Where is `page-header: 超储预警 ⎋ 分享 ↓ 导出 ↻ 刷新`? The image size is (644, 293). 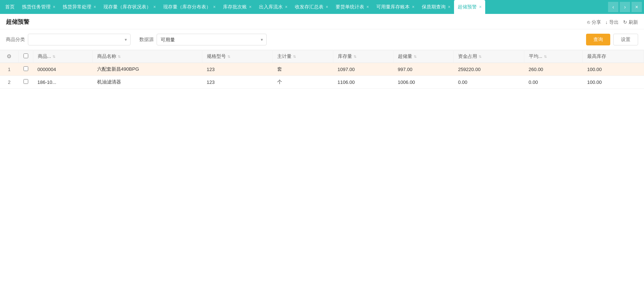
page-header: 超储预警 ⎋ 分享 ↓ 导出 ↻ 刷新 is located at coordinates (322, 22).